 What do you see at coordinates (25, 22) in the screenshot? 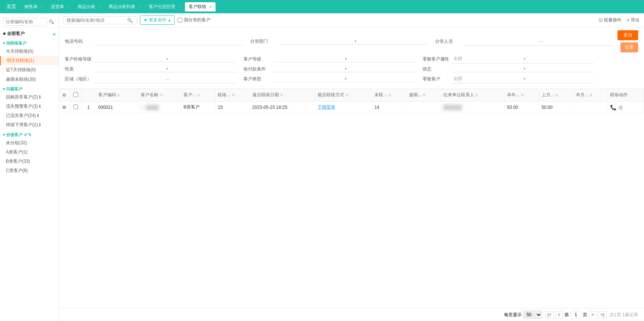
I see `sidebar-search-input` at bounding box center [25, 22].